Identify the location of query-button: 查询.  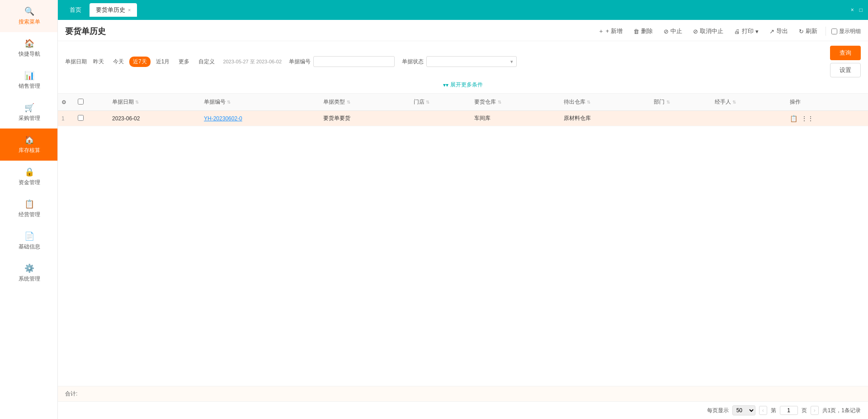
(845, 53).